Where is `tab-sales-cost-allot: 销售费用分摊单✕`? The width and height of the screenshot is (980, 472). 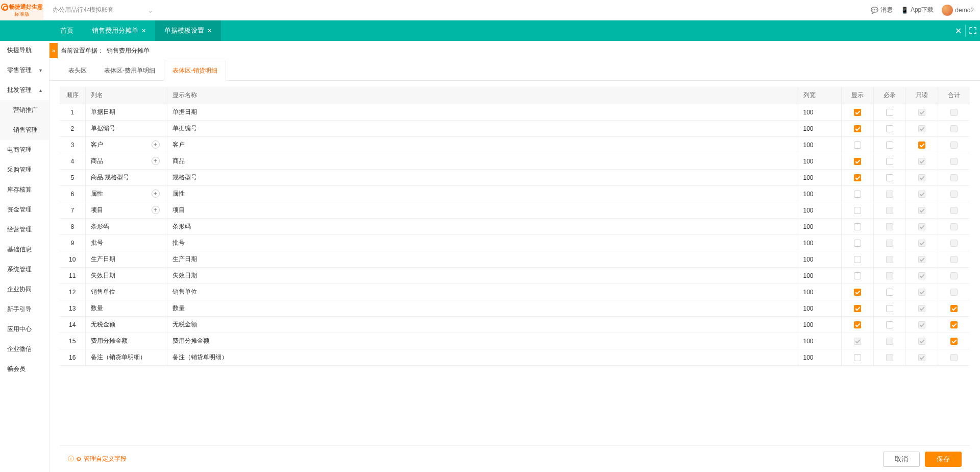 tab-sales-cost-allot: 销售费用分摊单✕ is located at coordinates (119, 31).